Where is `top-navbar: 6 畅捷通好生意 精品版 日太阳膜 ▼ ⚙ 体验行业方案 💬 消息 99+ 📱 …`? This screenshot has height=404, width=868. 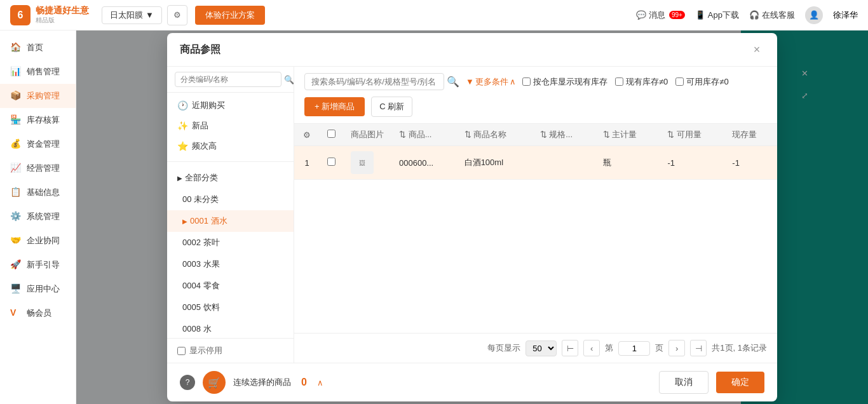 top-navbar: 6 畅捷通好生意 精品版 日太阳膜 ▼ ⚙ 体验行业方案 💬 消息 99+ 📱 … is located at coordinates (434, 15).